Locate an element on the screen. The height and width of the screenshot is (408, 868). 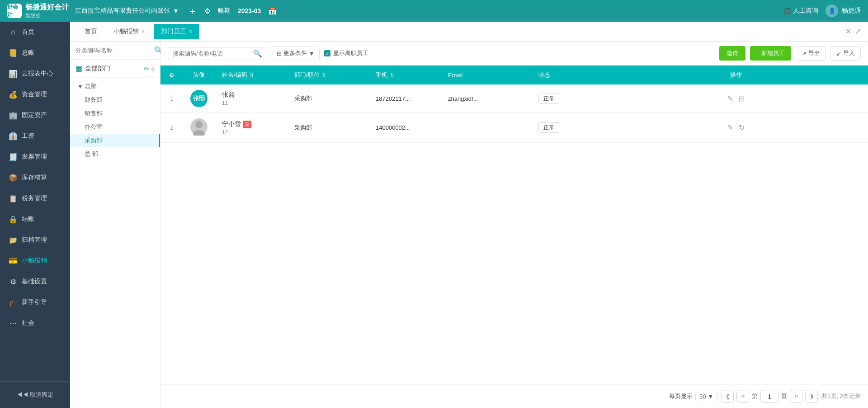
logout-button-1: ⊟ is located at coordinates (741, 98).